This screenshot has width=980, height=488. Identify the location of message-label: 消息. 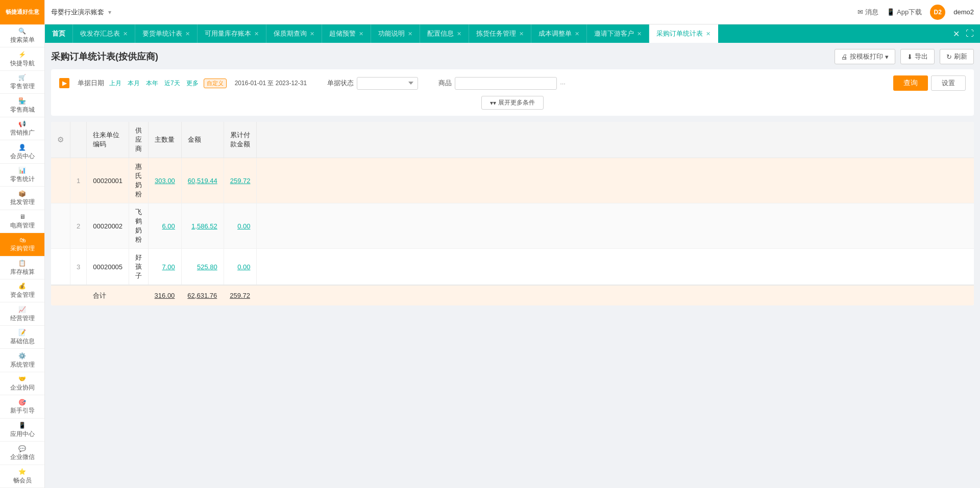
(872, 12).